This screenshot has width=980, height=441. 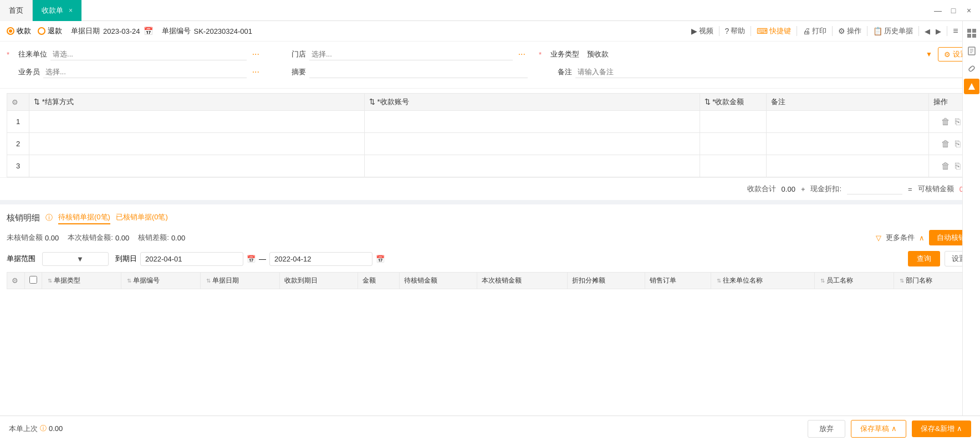 I want to click on filter-icon: ▽, so click(x=879, y=238).